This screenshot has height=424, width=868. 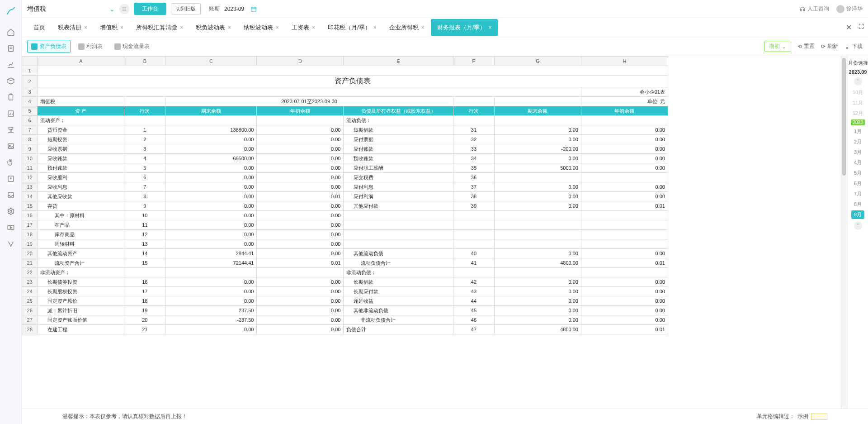 What do you see at coordinates (30, 253) in the screenshot?
I see `cell: 20` at bounding box center [30, 253].